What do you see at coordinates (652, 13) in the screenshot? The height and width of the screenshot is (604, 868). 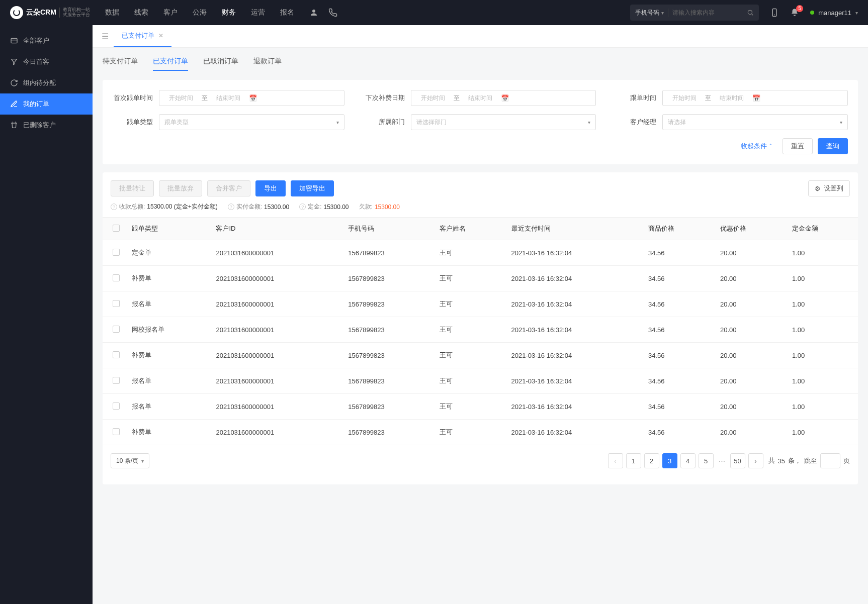 I see `search-type-select: 手机号码▾` at bounding box center [652, 13].